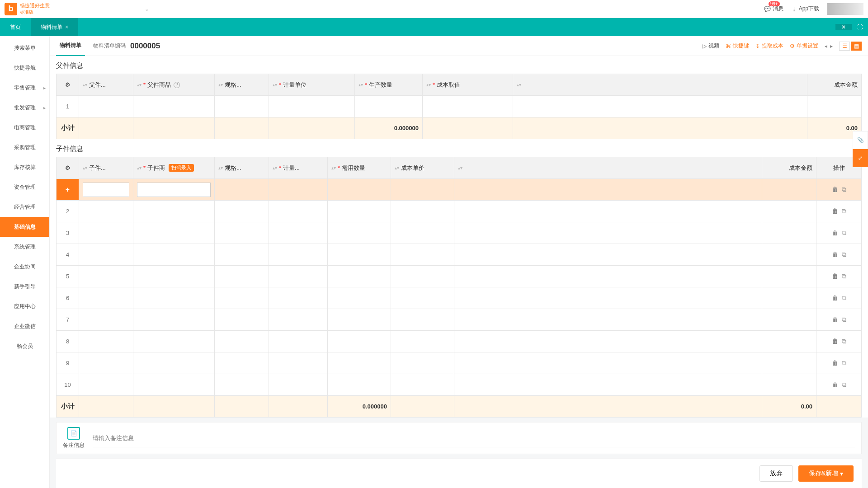 This screenshot has height=488, width=868. Describe the element at coordinates (174, 168) in the screenshot. I see `col-child-product: ▴▾*子件商扫码录入` at that location.